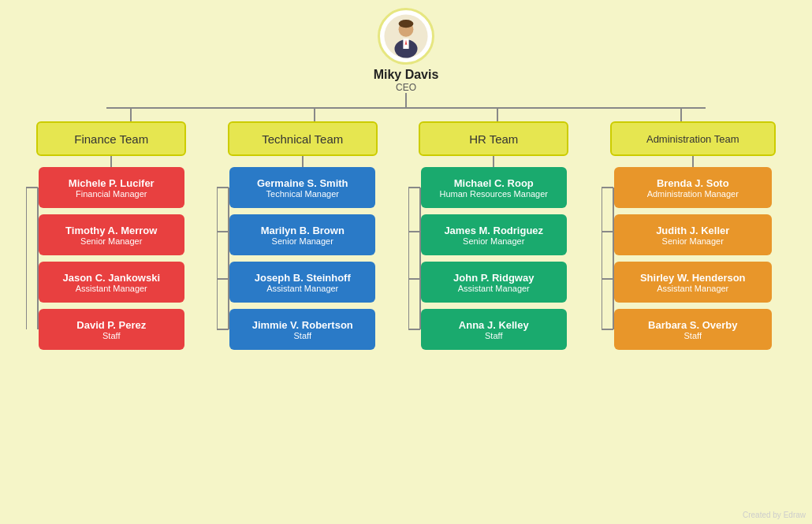 The image size is (812, 524). I want to click on bracket-svg-admin, so click(608, 258).